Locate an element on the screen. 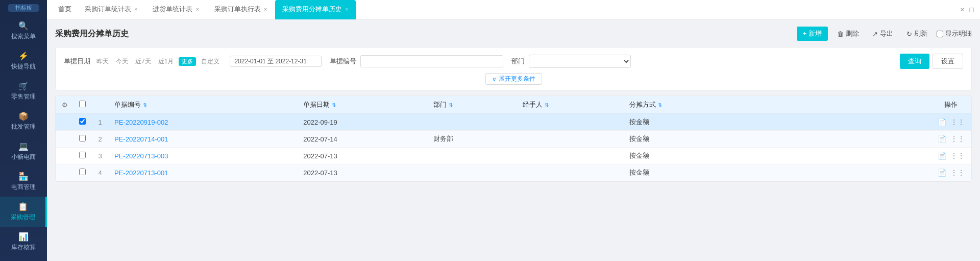 The image size is (980, 261). tab-maximize-btn: □ is located at coordinates (972, 10).